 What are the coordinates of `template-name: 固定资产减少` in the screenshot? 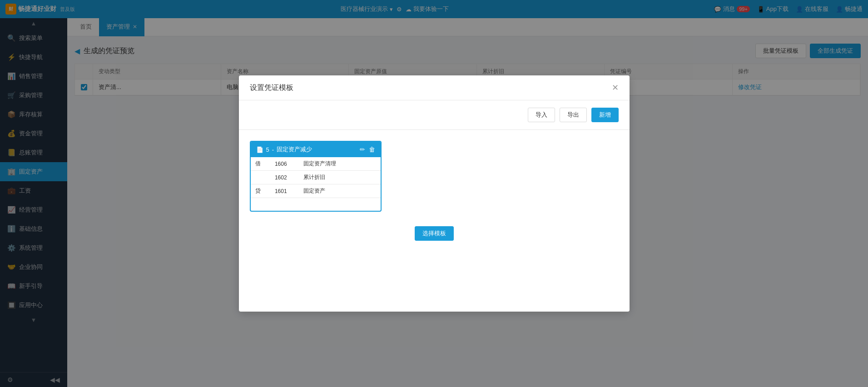 It's located at (294, 149).